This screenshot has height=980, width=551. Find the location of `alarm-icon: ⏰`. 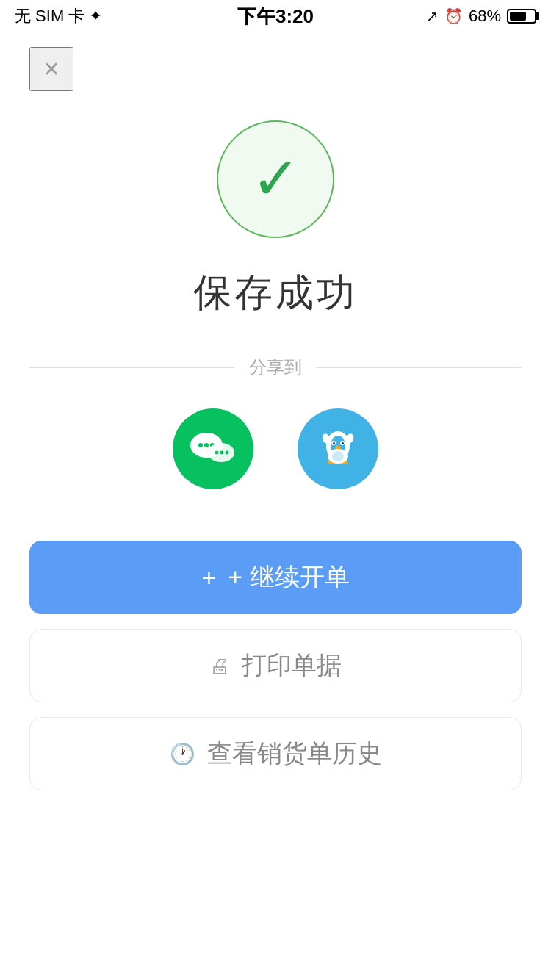

alarm-icon: ⏰ is located at coordinates (454, 16).